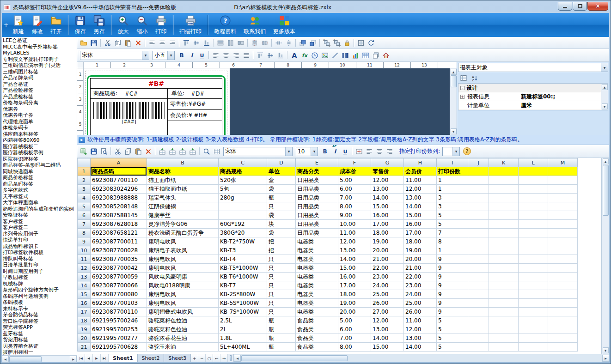  What do you see at coordinates (267, 102) in the screenshot?
I see `design-canvas: #B# 商品规格: #C# 单位:` at bounding box center [267, 102].